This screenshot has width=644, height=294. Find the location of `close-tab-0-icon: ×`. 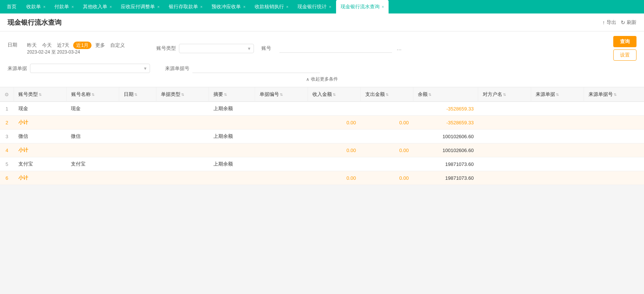

close-tab-0-icon: × is located at coordinates (44, 7).